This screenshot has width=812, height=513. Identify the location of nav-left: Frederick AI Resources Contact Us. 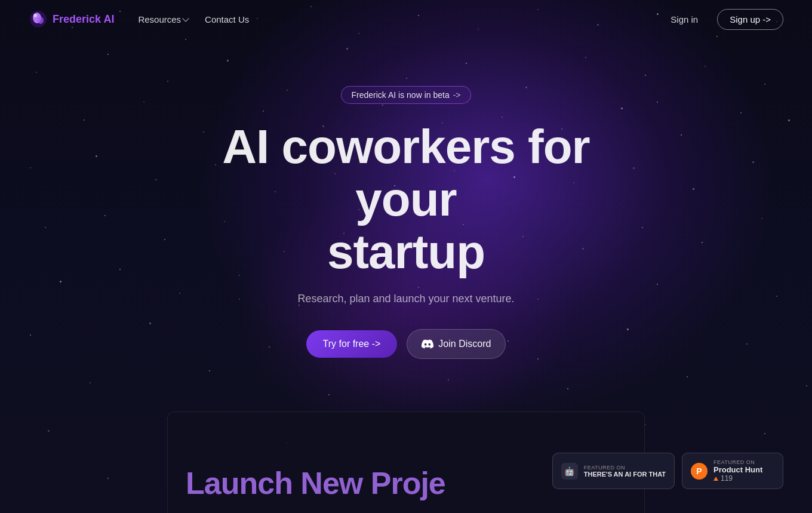
(139, 19).